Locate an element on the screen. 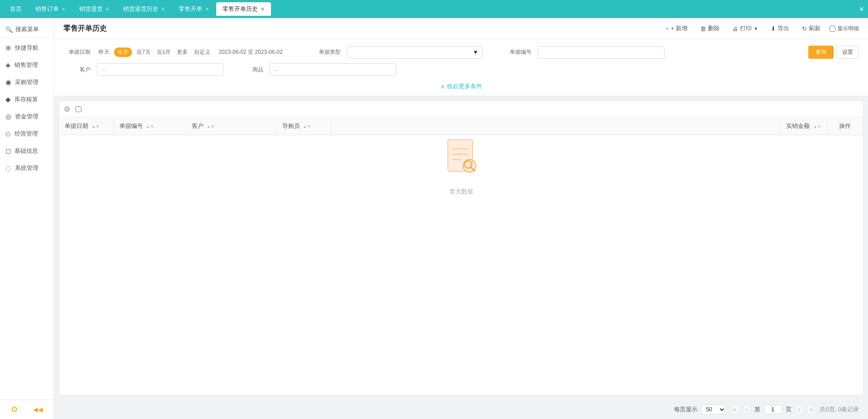 The height and width of the screenshot is (419, 868). header-actions: + + 新增 🗑 删除 🖨 打印 ▼ ⬇ 导出 ↻ is located at coordinates (760, 28).